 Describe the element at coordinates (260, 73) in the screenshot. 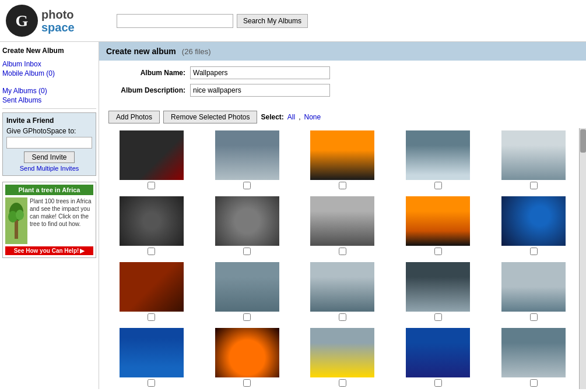

I see `album-name-input` at that location.